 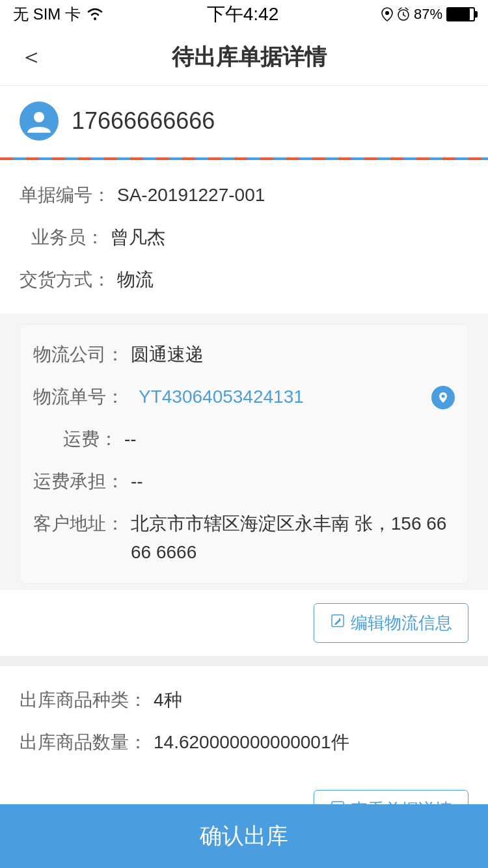 What do you see at coordinates (244, 14) in the screenshot?
I see `status-bar: 无 SIM 卡 下午4:42 87%` at bounding box center [244, 14].